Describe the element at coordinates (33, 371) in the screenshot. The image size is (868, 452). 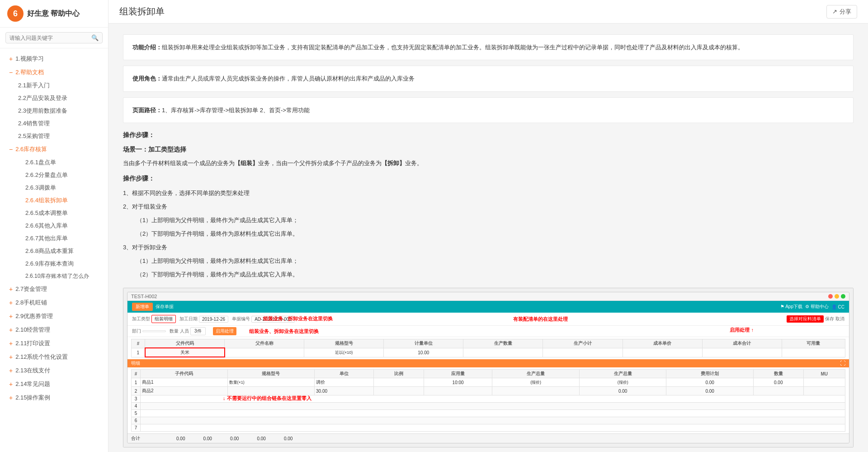
I see `sidebar-item-label: 2.13在线支付` at that location.